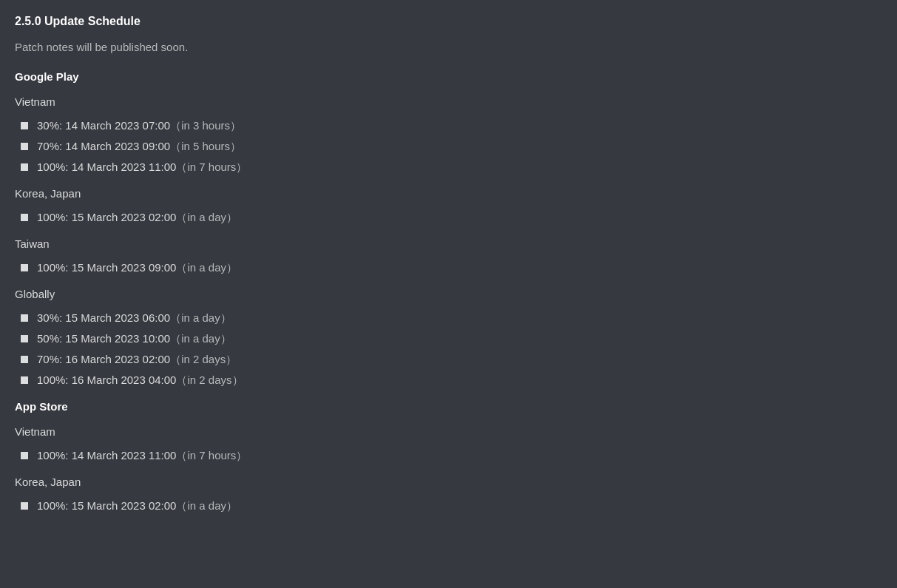 The height and width of the screenshot is (588, 897). What do you see at coordinates (104, 146) in the screenshot?
I see `schedule-time: 70%: 14 March 2023 09:00` at bounding box center [104, 146].